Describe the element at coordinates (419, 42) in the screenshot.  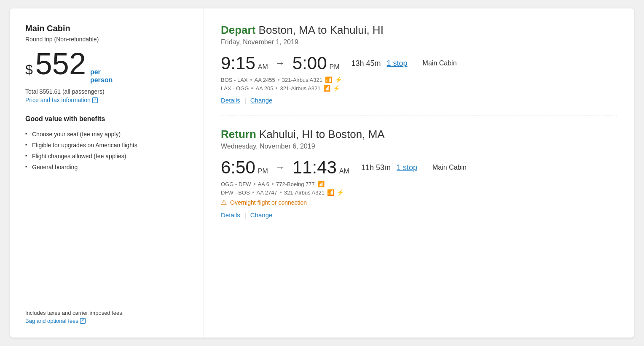
I see `depart-date: Friday, November 1, 2019` at that location.